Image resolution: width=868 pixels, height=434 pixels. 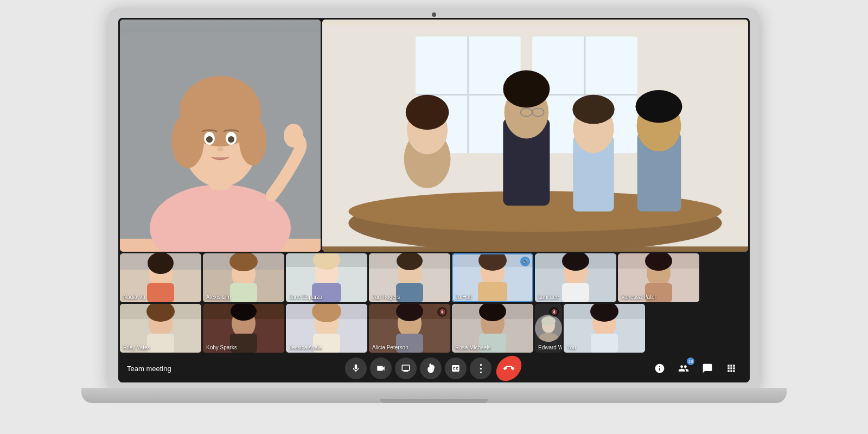 I want to click on info-button, so click(x=660, y=368).